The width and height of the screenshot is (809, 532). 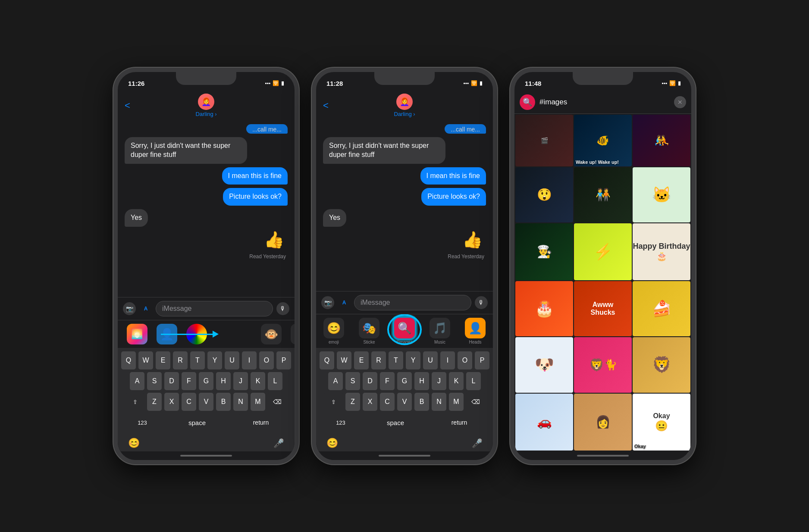 What do you see at coordinates (332, 443) in the screenshot?
I see `emoji-key-2: 😊` at bounding box center [332, 443].